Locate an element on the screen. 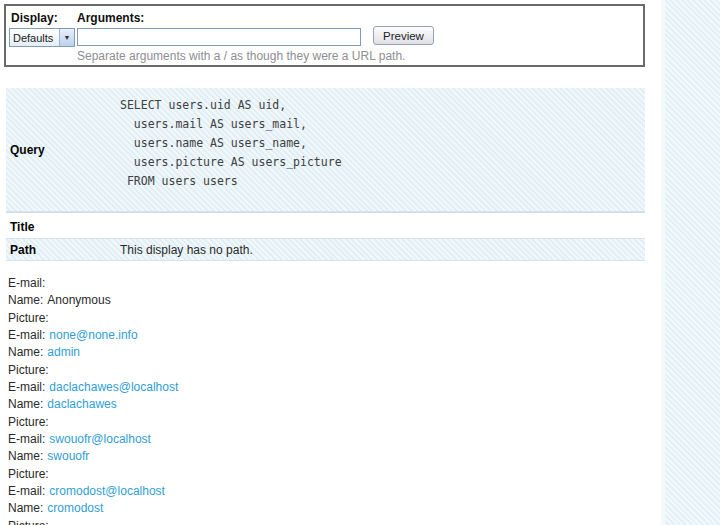  user-name-value: Anonymous is located at coordinates (78, 300).